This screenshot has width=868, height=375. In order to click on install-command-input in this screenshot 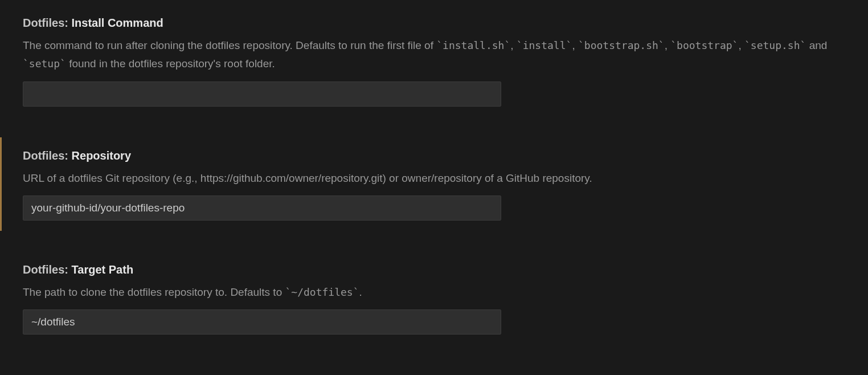, I will do `click(262, 94)`.